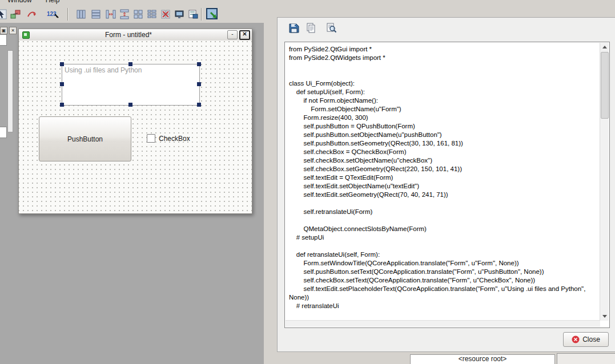 The width and height of the screenshot is (615, 364). Describe the element at coordinates (151, 138) in the screenshot. I see `checkbox-box` at that location.